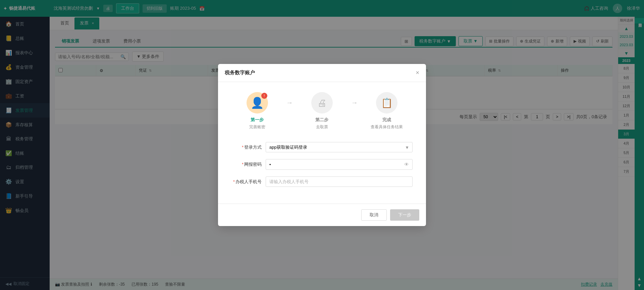  Describe the element at coordinates (339, 182) in the screenshot. I see `phone-input-wrapper` at that location.